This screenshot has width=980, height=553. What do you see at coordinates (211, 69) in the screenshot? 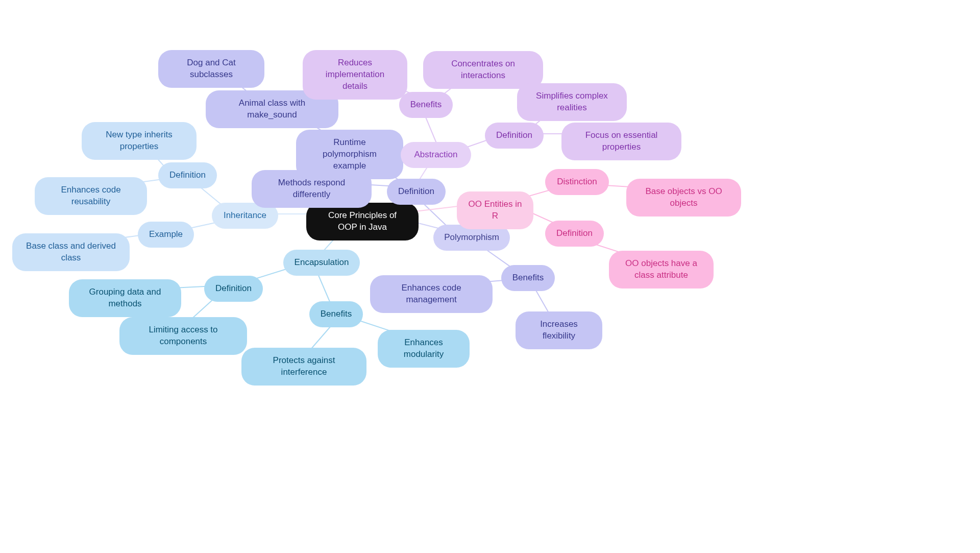
I see `polymorphism-example-b: Dog and Cat subclasses` at bounding box center [211, 69].